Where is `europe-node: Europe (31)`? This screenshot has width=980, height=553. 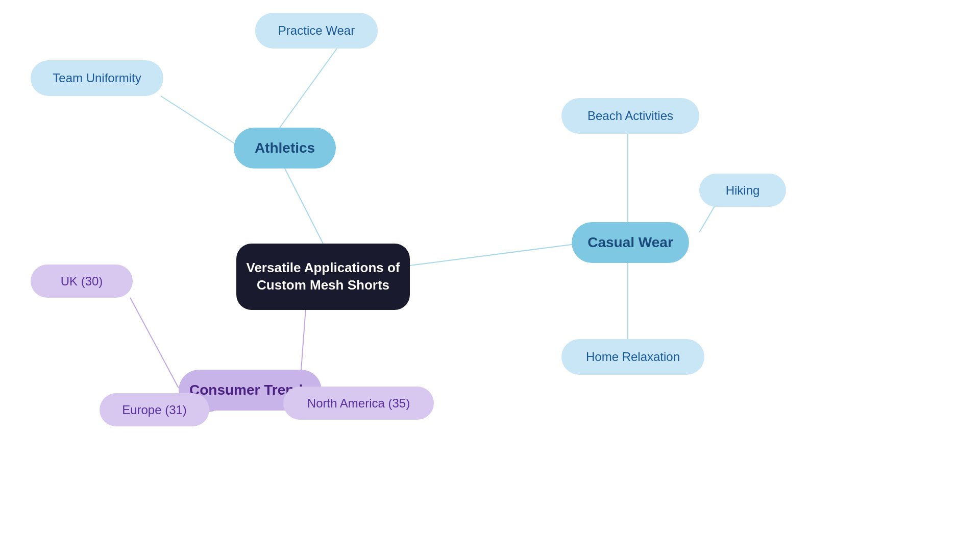
europe-node: Europe (31) is located at coordinates (154, 410).